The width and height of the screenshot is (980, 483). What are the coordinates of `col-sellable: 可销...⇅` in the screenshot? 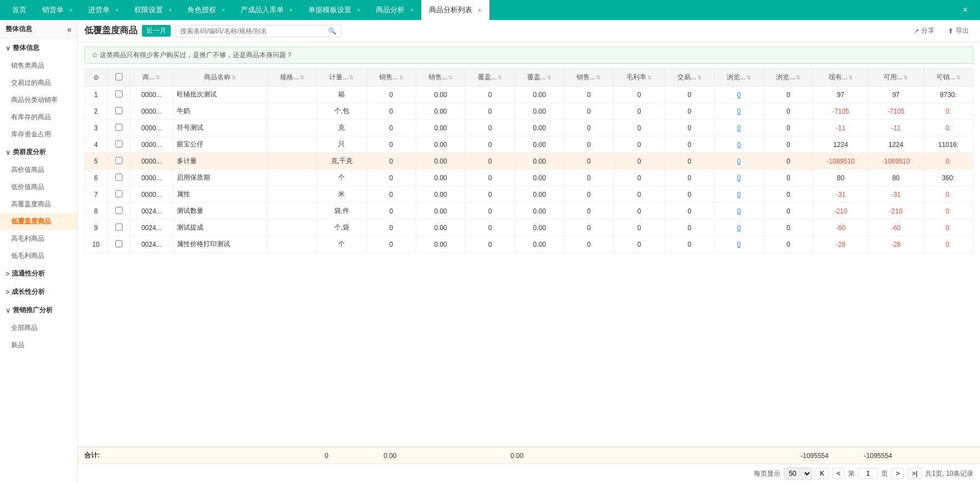 It's located at (948, 78).